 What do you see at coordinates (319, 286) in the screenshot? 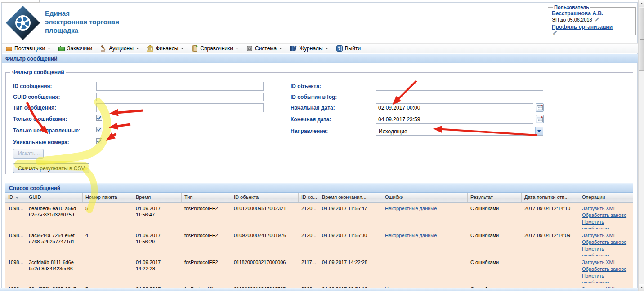
I see `table-row: 1098...98ad878b-8905-98e7-7a15504.09.201…` at bounding box center [319, 286].